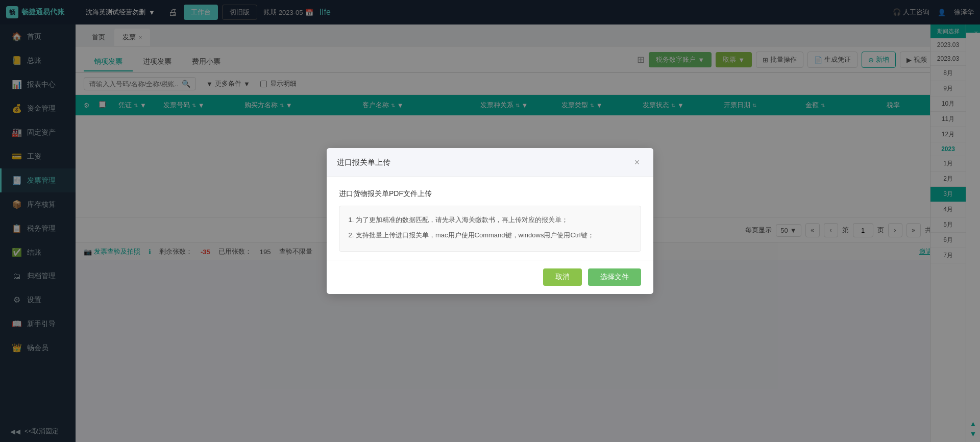  I want to click on notice-item-1: 为了更加精准的数据匹配，请先录入海关缴款书，再上传对应的报关单；, so click(494, 220).